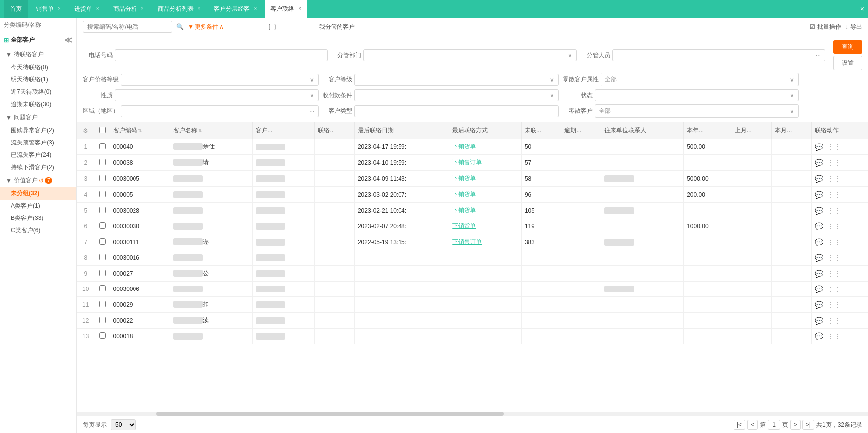 This screenshot has height=433, width=868. Describe the element at coordinates (219, 80) in the screenshot. I see `price-grade-input: ∨` at that location.